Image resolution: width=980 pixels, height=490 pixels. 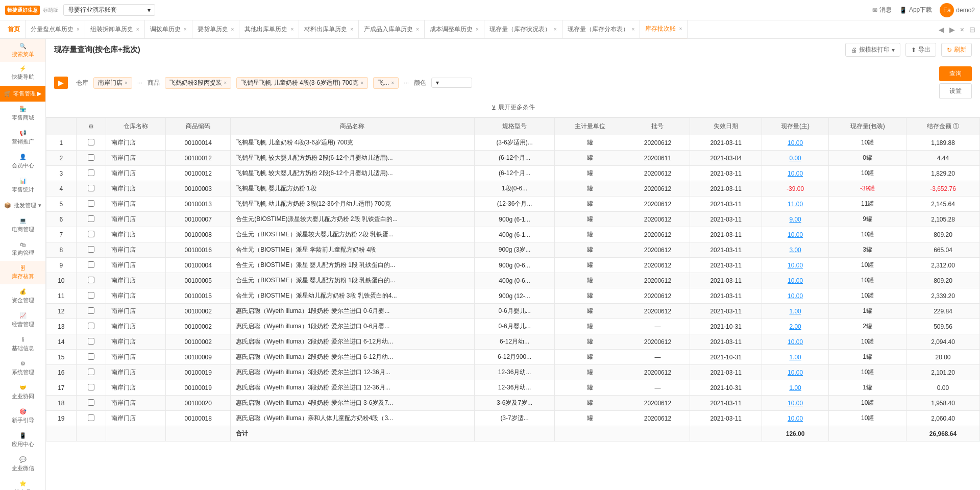 I want to click on message-btn: ✉ 消息, so click(x=882, y=10).